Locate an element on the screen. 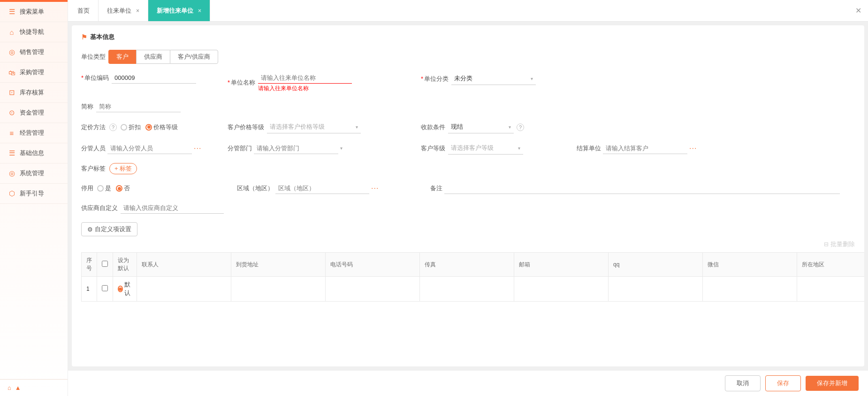 The height and width of the screenshot is (396, 868). sidebar-item-quick-nav: ⌂ 快捷导航 is located at coordinates (34, 32).